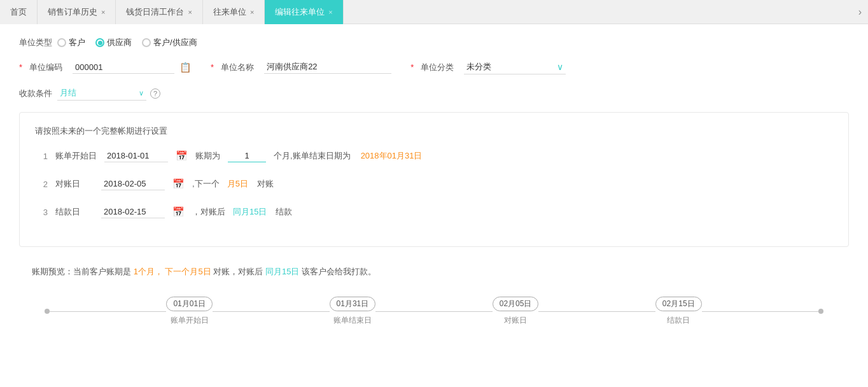 This screenshot has width=868, height=387. What do you see at coordinates (103, 12) in the screenshot?
I see `tab-sales-history-close: ×` at bounding box center [103, 12].